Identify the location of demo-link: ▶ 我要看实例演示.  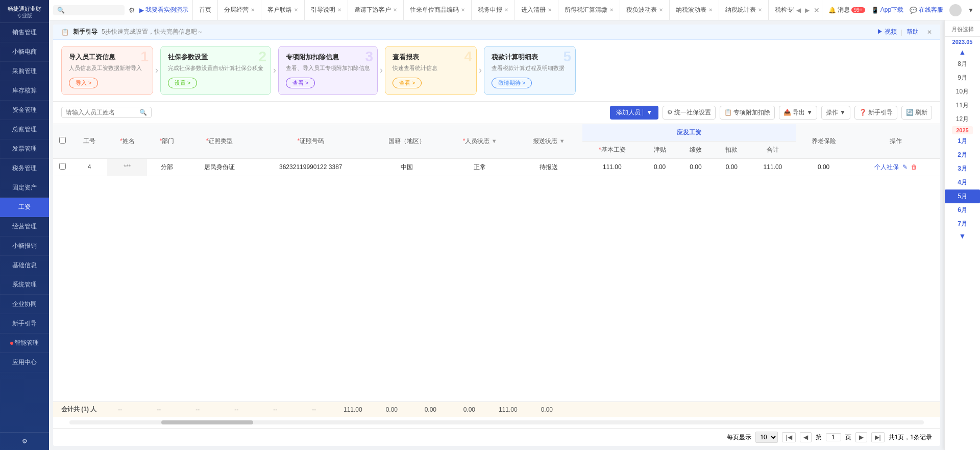
(164, 10).